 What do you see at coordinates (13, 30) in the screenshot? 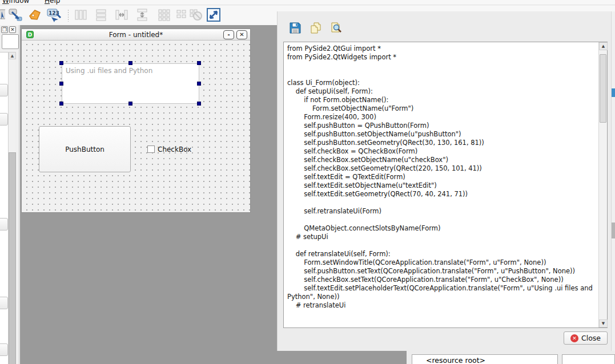
I see `dock-close-icon: ✕` at bounding box center [13, 30].